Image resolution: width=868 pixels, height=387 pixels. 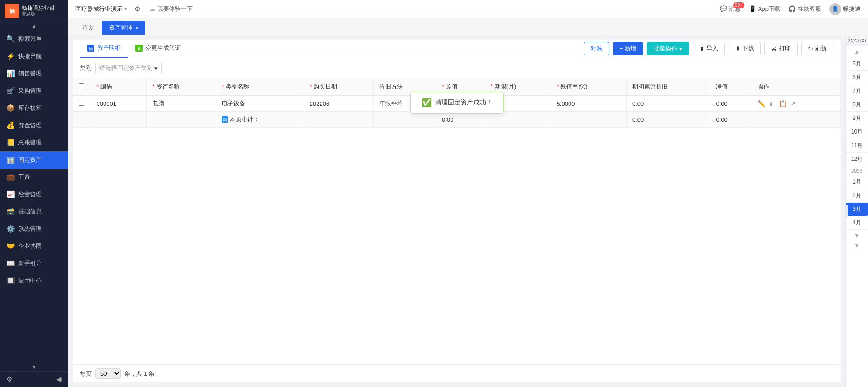 I want to click on more-button: ↗, so click(x=793, y=104).